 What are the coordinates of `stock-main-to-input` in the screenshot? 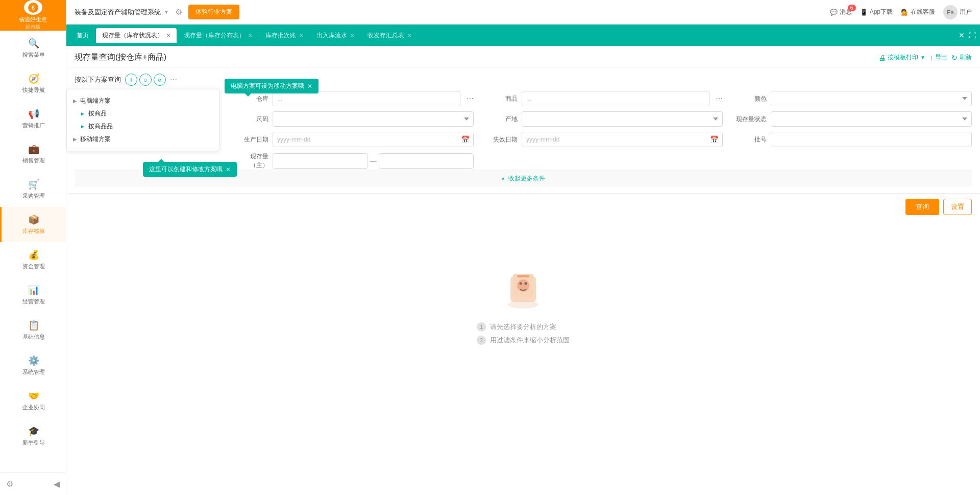 It's located at (427, 161).